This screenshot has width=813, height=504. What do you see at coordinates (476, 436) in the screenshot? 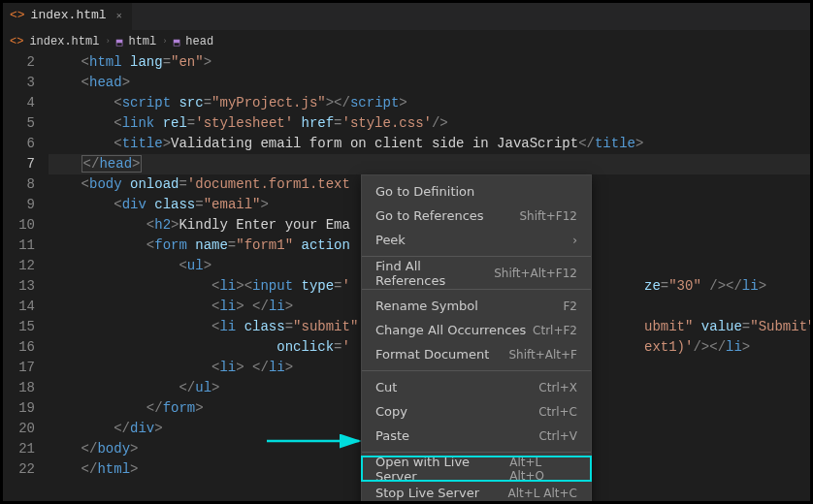
I see `menu-item-paste: PasteCtrl+V` at bounding box center [476, 436].